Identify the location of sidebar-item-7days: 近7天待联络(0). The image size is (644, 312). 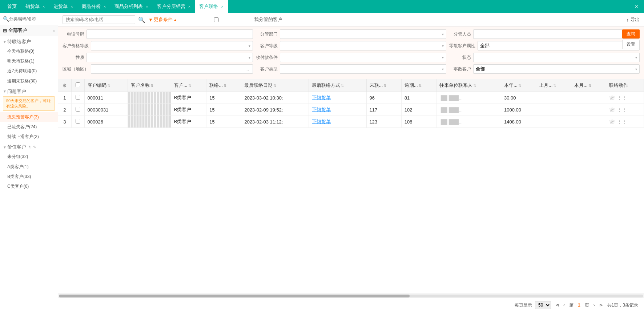
(29, 71).